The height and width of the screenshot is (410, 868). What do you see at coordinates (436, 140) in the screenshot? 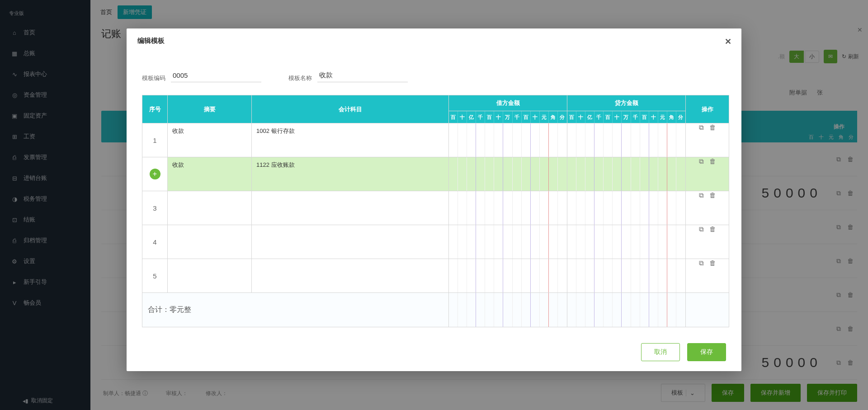
I see `table-row: 1收款1002 银行存款⧉🗑` at bounding box center [436, 140].